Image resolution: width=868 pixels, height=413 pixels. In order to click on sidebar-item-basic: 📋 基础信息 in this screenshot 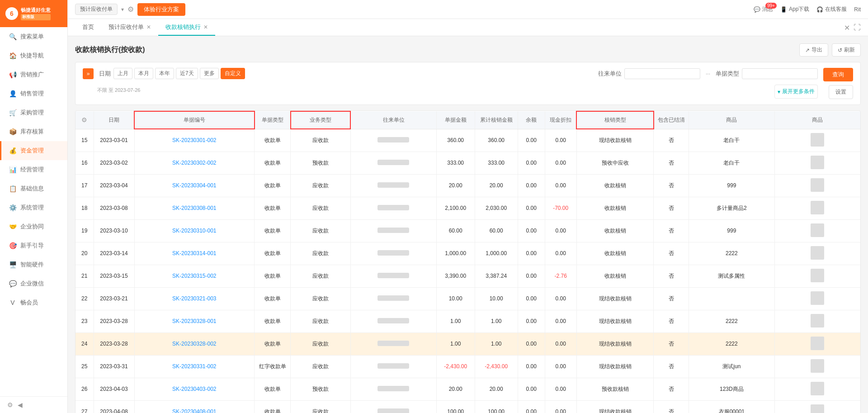, I will do `click(33, 189)`.